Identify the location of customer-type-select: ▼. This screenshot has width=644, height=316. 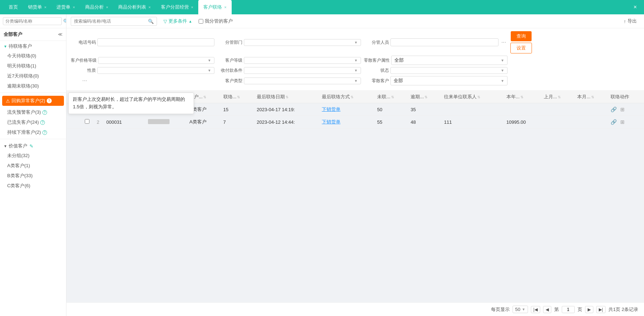
(302, 81).